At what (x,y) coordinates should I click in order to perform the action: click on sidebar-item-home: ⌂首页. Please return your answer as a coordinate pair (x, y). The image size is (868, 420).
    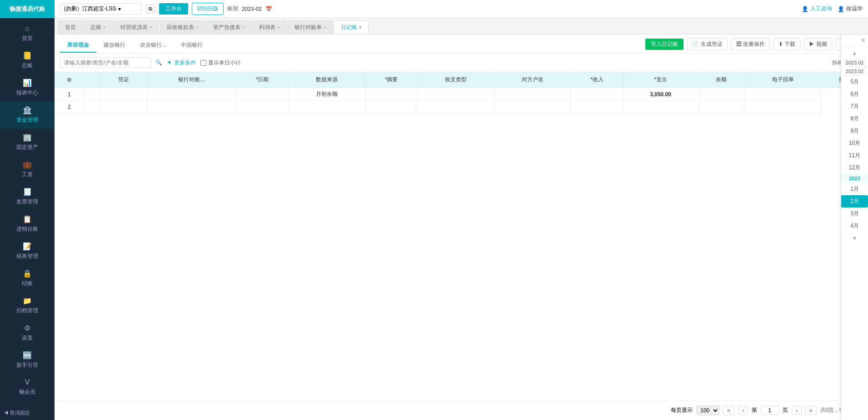
    Looking at the image, I should click on (27, 34).